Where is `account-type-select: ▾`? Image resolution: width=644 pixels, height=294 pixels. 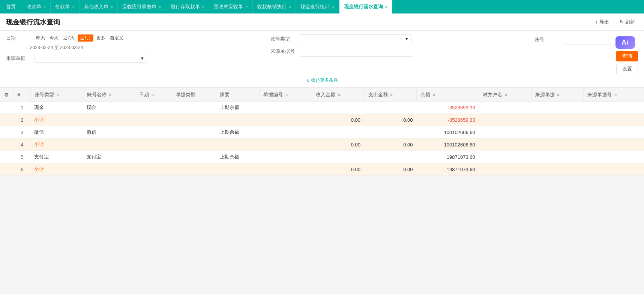
account-type-select: ▾ is located at coordinates (355, 39).